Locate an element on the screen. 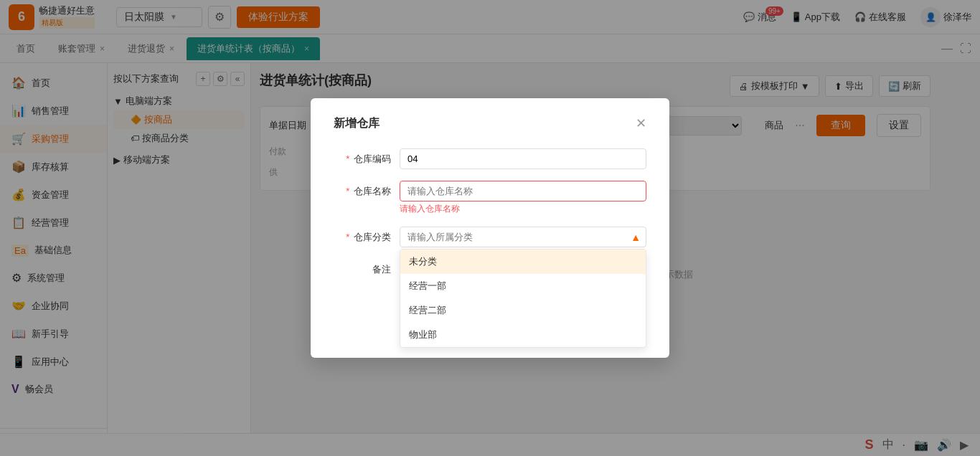 Image resolution: width=980 pixels, height=456 pixels. dropdown-item-dept1: 经营一部 is located at coordinates (523, 286).